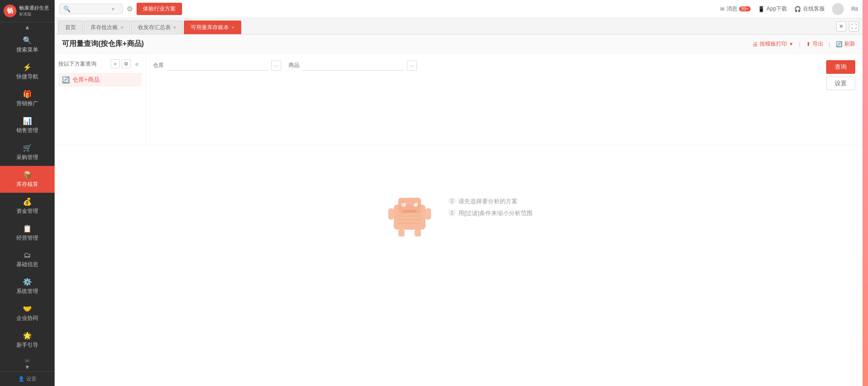 This screenshot has height=386, width=868. I want to click on empty-hints: 1 请先选择要分析的方案 2 用[过滤]条件来缩小分析范围, so click(491, 209).